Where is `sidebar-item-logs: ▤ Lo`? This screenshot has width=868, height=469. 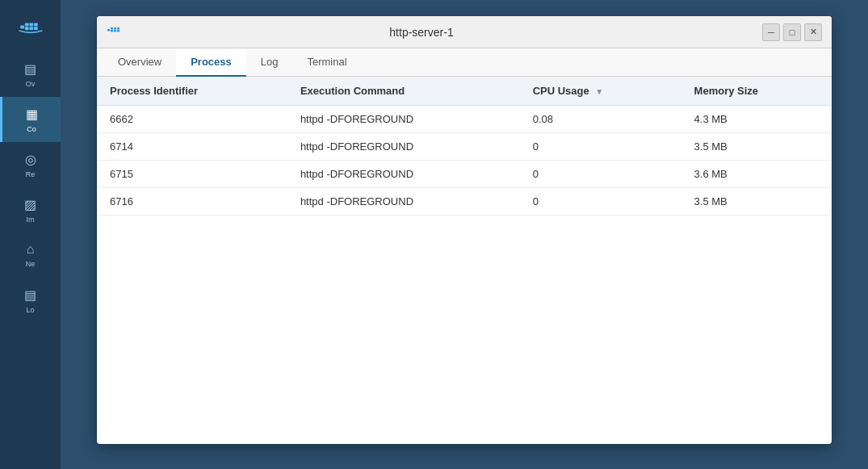 sidebar-item-logs: ▤ Lo is located at coordinates (31, 300).